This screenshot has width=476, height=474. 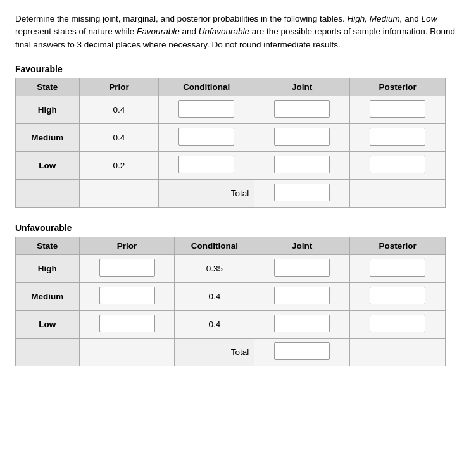 I want to click on col-header-state-fav: State, so click(x=48, y=87).